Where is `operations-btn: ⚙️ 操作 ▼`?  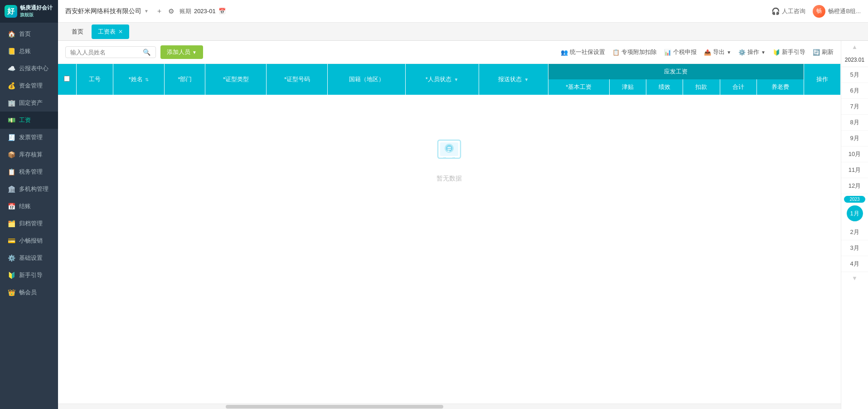
operations-btn: ⚙️ 操作 ▼ is located at coordinates (752, 52).